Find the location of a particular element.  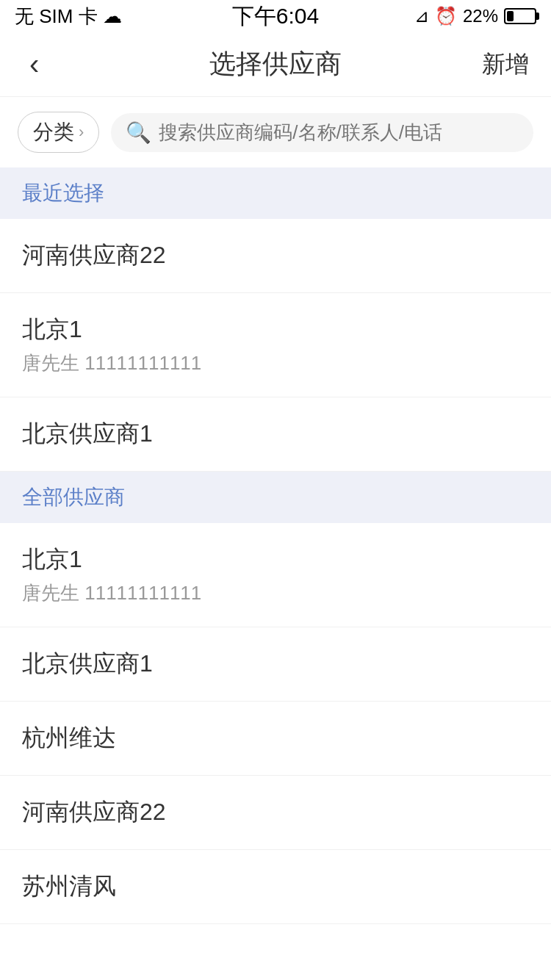

battery-icon is located at coordinates (520, 16).